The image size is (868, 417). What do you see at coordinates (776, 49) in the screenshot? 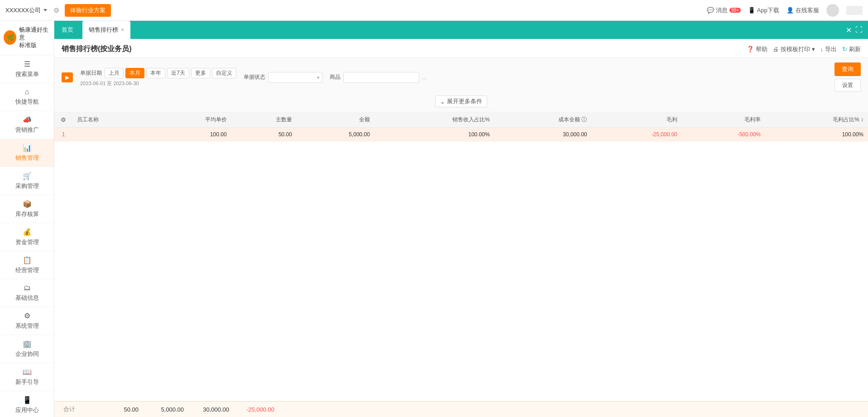
I see `print-icon: 🖨` at bounding box center [776, 49].